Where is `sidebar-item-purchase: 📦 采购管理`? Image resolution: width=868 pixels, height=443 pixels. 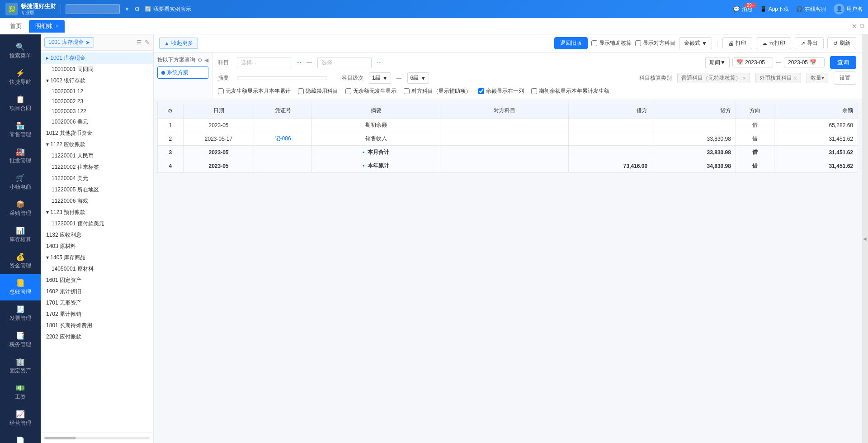 sidebar-item-purchase: 📦 采购管理 is located at coordinates (20, 209).